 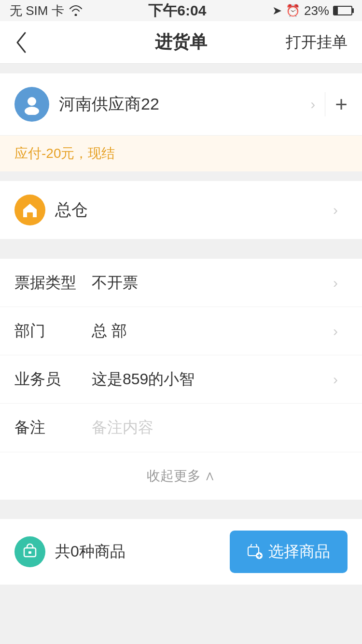 What do you see at coordinates (181, 42) in the screenshot?
I see `nav-bar: 进货单 打开挂单` at bounding box center [181, 42].